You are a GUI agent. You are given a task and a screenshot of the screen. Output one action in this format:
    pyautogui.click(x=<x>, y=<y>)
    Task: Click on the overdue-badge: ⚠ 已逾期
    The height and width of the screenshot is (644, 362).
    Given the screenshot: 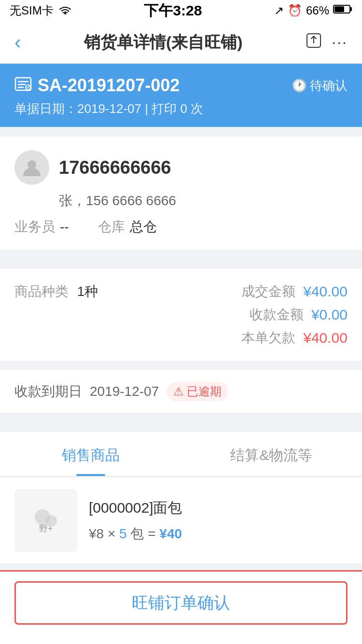 What is the action you would take?
    pyautogui.click(x=197, y=392)
    